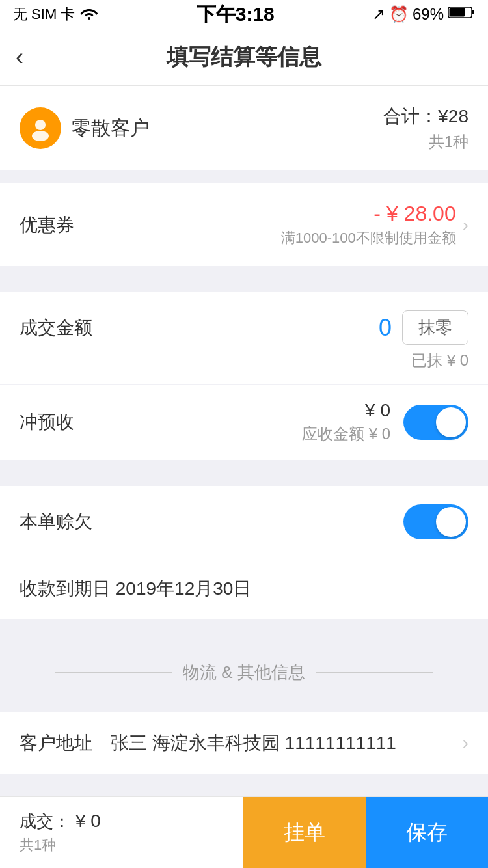 This screenshot has width=488, height=868. Describe the element at coordinates (244, 673) in the screenshot. I see `logistics-section: 物流 & 其他信息` at that location.